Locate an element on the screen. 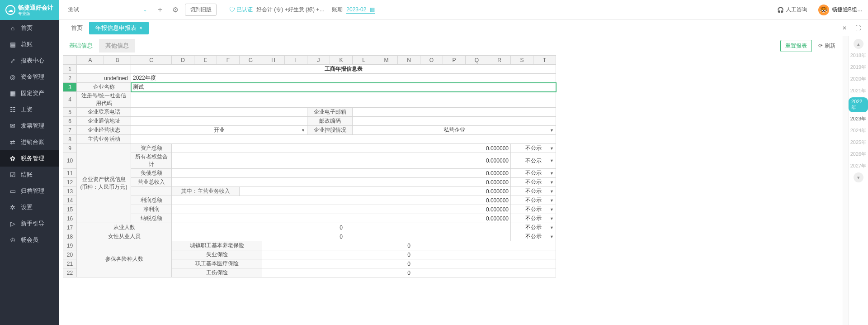  gear-icon: ⚙ is located at coordinates (175, 10).